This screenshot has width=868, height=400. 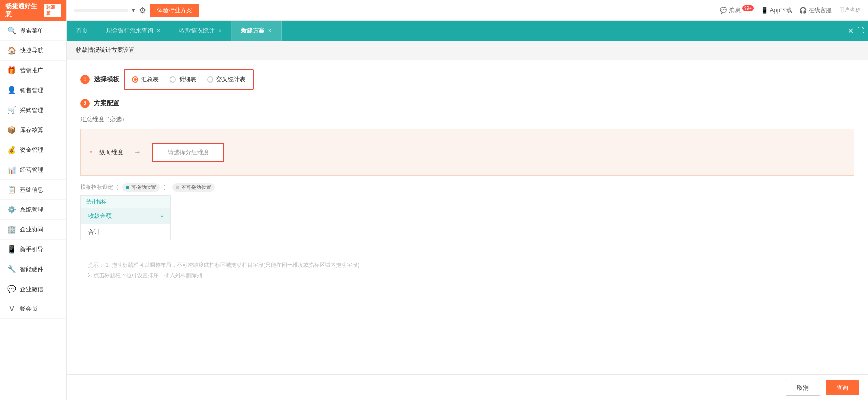 What do you see at coordinates (33, 170) in the screenshot?
I see `sidebar-item-operations: 📊 经营管理` at bounding box center [33, 170].